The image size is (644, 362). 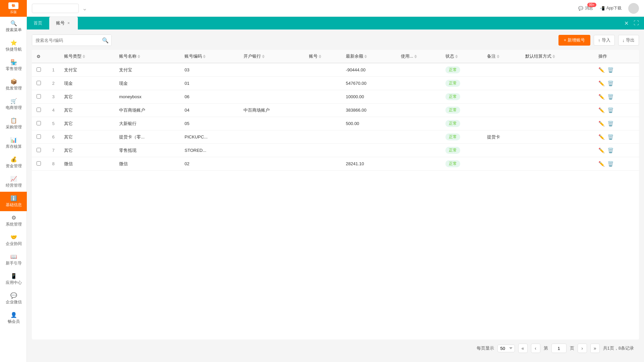 What do you see at coordinates (371, 137) in the screenshot?
I see `row-balance` at bounding box center [371, 137].